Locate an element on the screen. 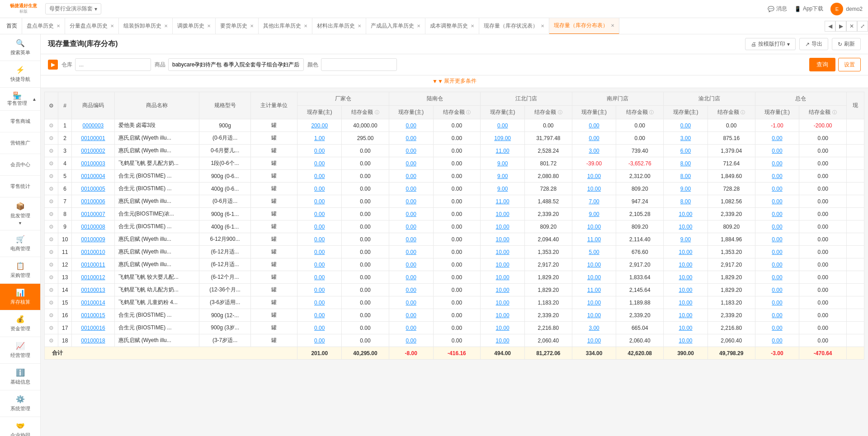 The width and height of the screenshot is (868, 436). cell-code: 00100001 is located at coordinates (93, 138).